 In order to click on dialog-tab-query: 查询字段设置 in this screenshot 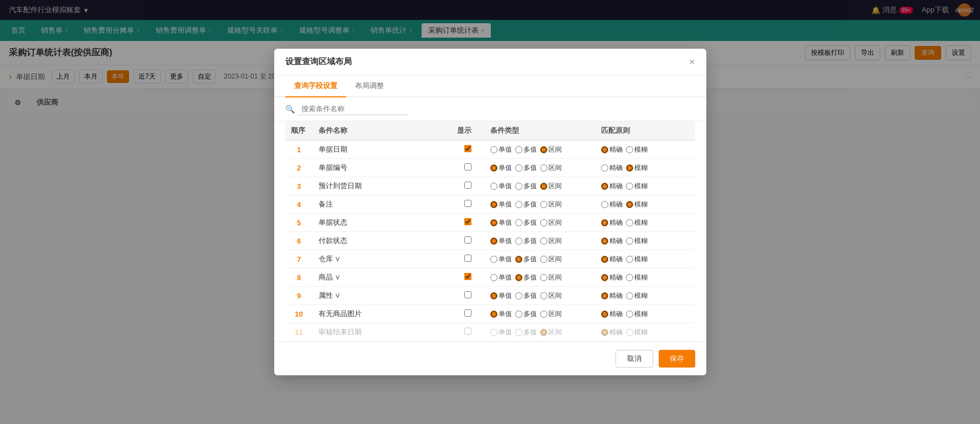, I will do `click(316, 86)`.